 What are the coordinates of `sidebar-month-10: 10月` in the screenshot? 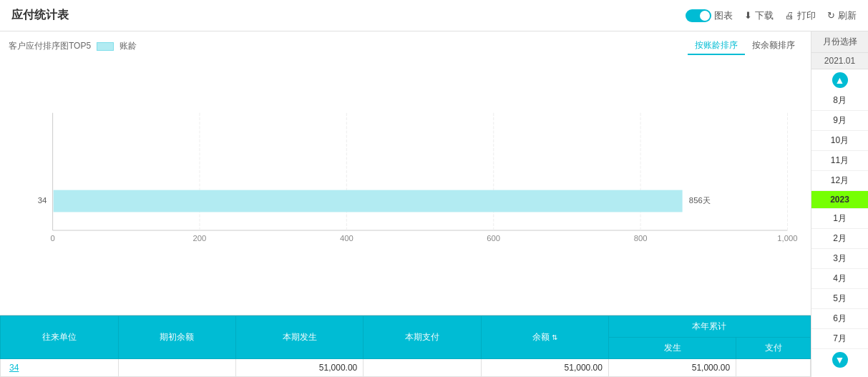 It's located at (840, 141).